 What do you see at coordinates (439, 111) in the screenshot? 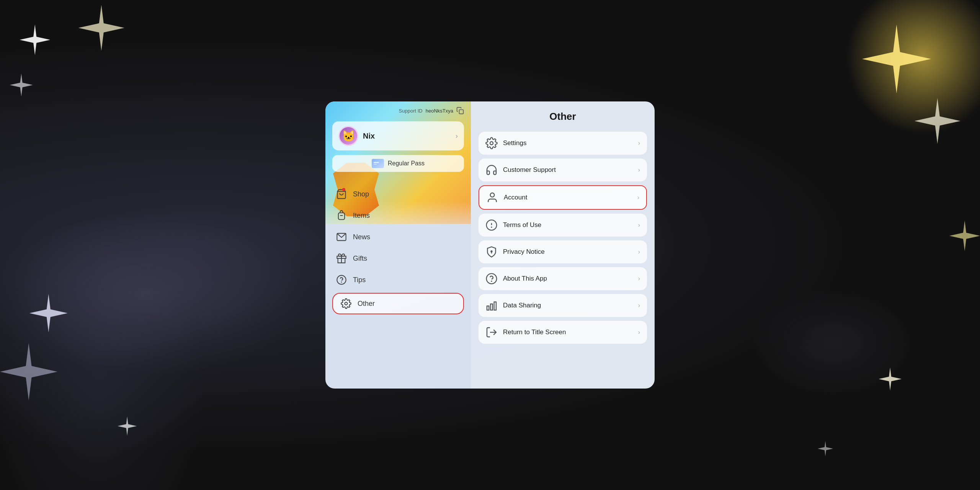
I see `support-id-value: heoNksTxya` at bounding box center [439, 111].